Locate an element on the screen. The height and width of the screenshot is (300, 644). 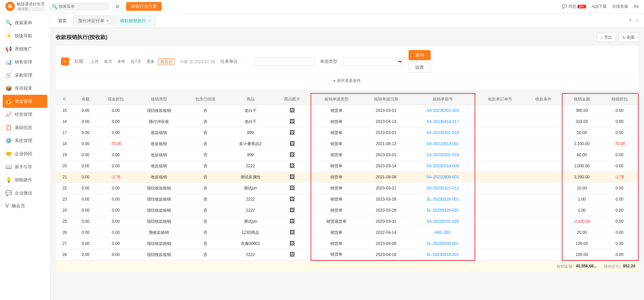
sidebar-label-basicinfo: 基础信息 is located at coordinates (23, 128).